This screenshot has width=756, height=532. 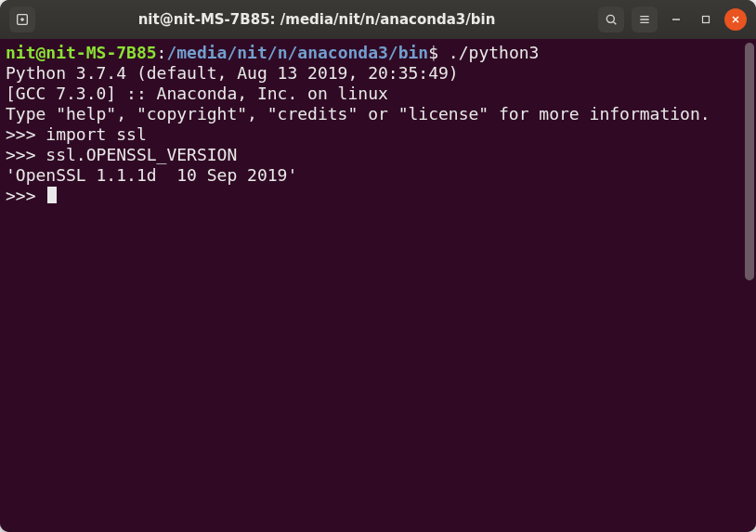 I want to click on output-line: Type "help", "copyright", "credits" or "…, so click(x=378, y=114).